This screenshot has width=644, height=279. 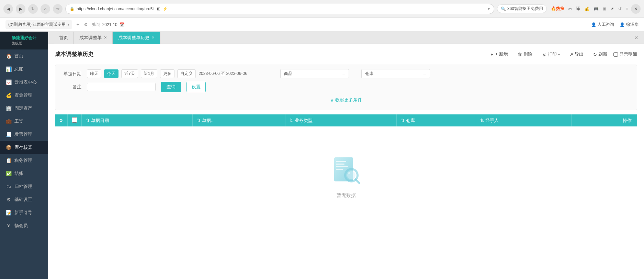 What do you see at coordinates (24, 200) in the screenshot?
I see `sidebar-item-settings: ⚙ 基础设置` at bounding box center [24, 200].